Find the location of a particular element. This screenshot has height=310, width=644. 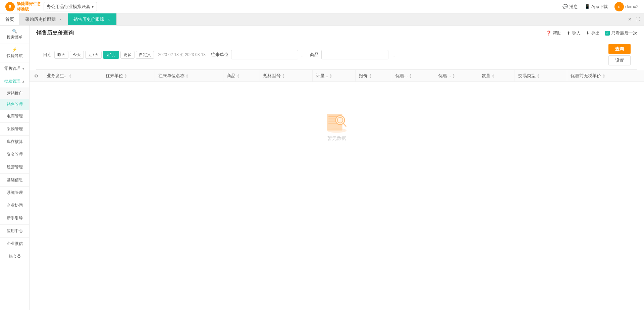

date-label: 日期 is located at coordinates (47, 55).